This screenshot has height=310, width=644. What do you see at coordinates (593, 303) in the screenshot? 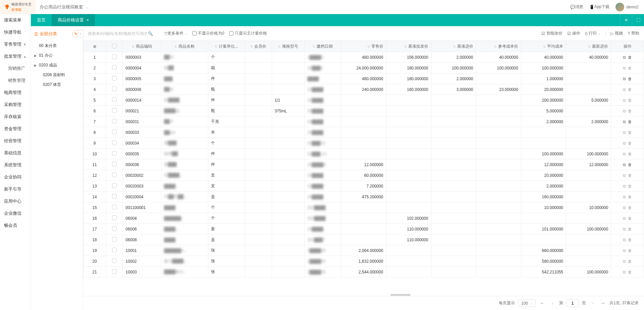
I see `next-page-button: ›` at bounding box center [593, 303].